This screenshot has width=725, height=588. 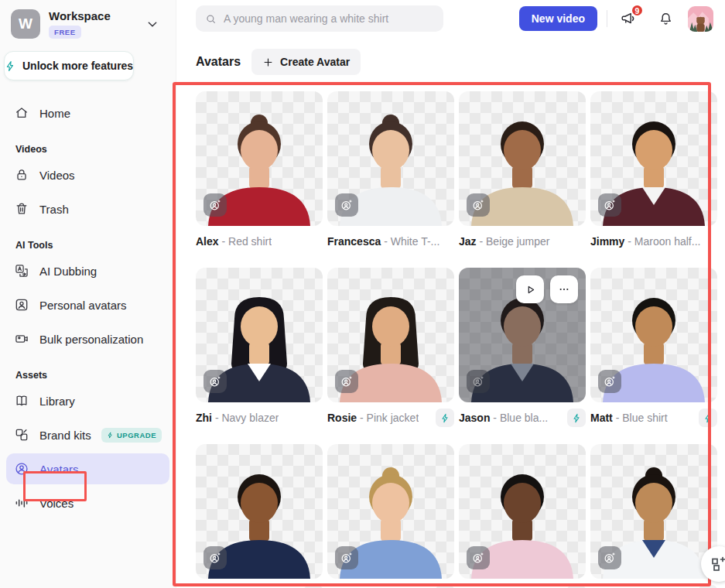 I want to click on home-icon, so click(x=22, y=113).